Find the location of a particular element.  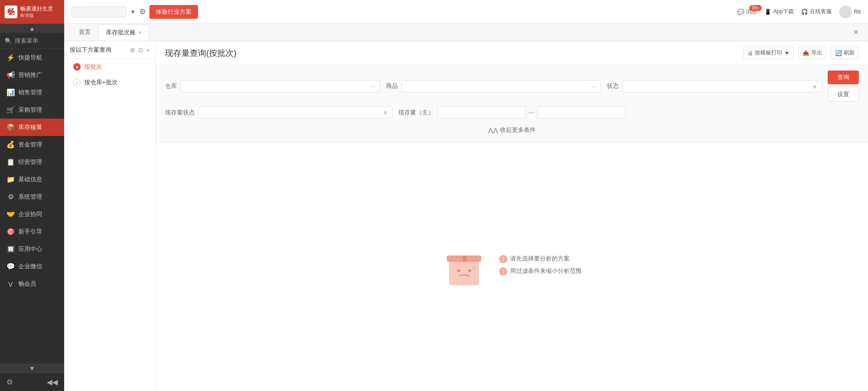

sidebar-item-finance: 💰 资金管理 is located at coordinates (32, 145).